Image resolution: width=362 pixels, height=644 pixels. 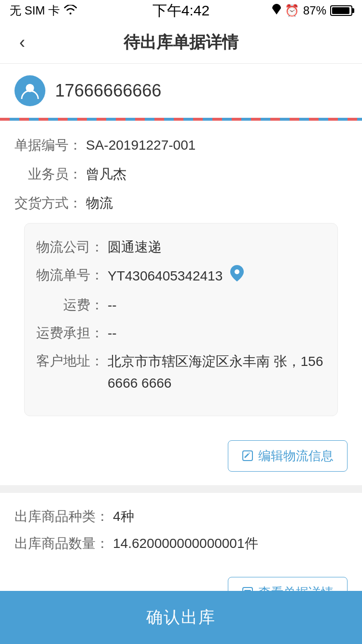 What do you see at coordinates (70, 305) in the screenshot?
I see `freight-label: 运费：` at bounding box center [70, 305].